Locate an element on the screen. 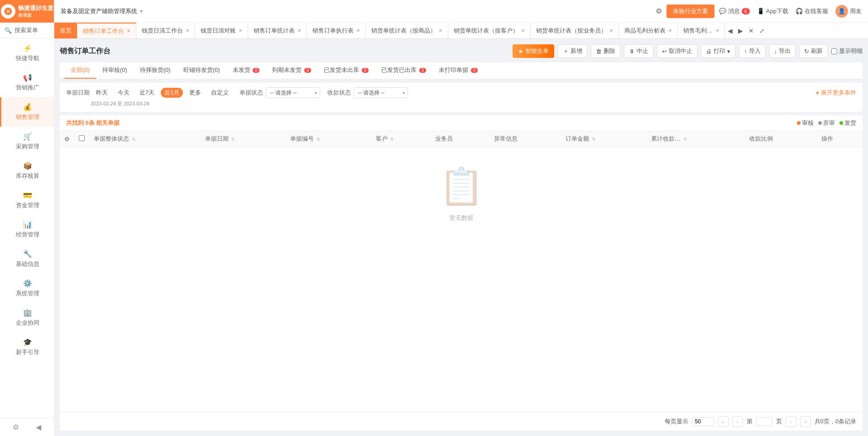 The width and height of the screenshot is (868, 436). sidebar-item-system: ⚙️ 系统管理 is located at coordinates (27, 289).